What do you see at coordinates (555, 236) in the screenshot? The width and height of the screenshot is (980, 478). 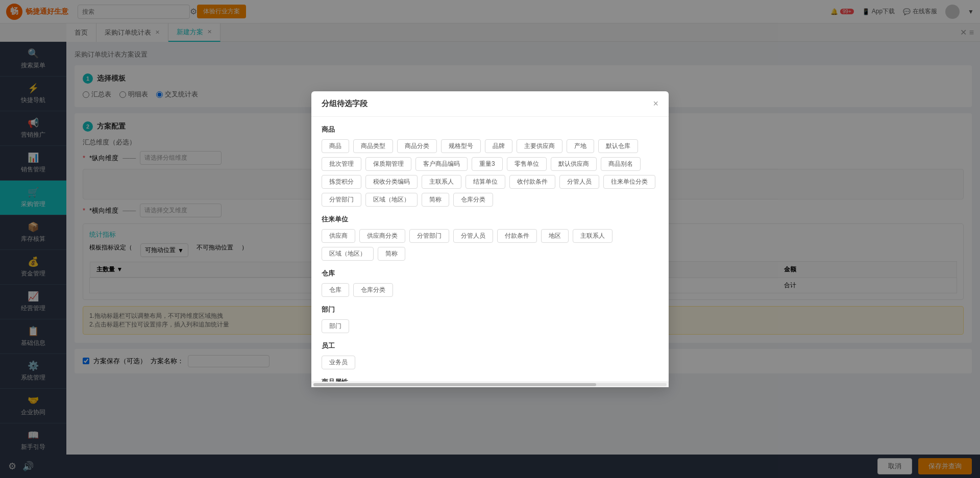 I see `field-tag: 地区` at bounding box center [555, 236].